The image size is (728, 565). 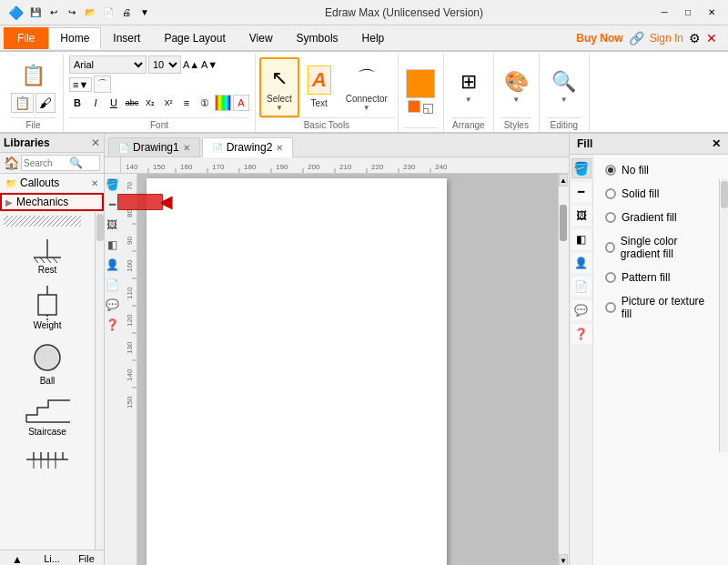 What do you see at coordinates (112, 185) in the screenshot?
I see `side-fill-icon: 🪣` at bounding box center [112, 185].